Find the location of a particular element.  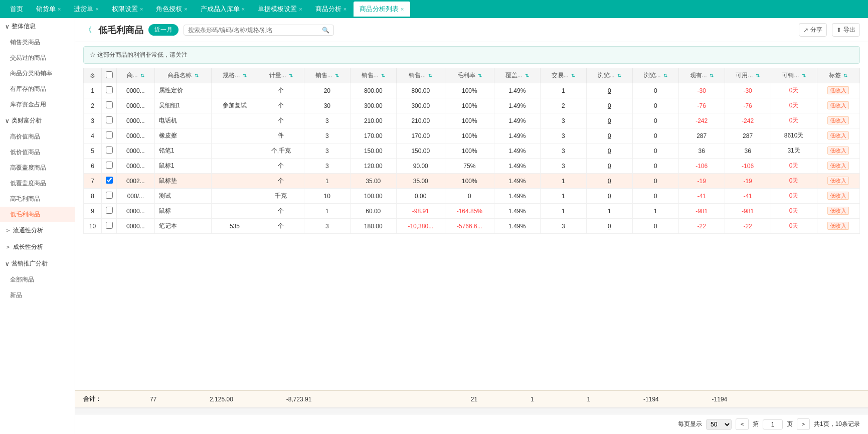

export-button: ⬆ 导出 is located at coordinates (846, 30).